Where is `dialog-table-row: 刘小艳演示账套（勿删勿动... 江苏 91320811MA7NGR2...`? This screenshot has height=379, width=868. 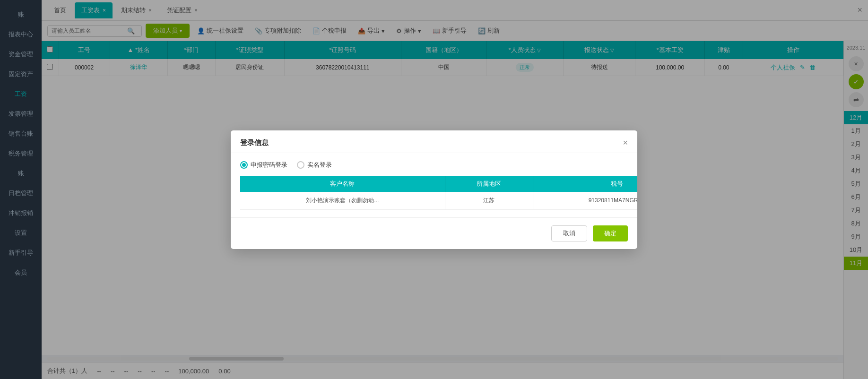
dialog-table-row: 刘小艳演示账套（勿删勿动... 江苏 91320811MA7NGR2... is located at coordinates (439, 201).